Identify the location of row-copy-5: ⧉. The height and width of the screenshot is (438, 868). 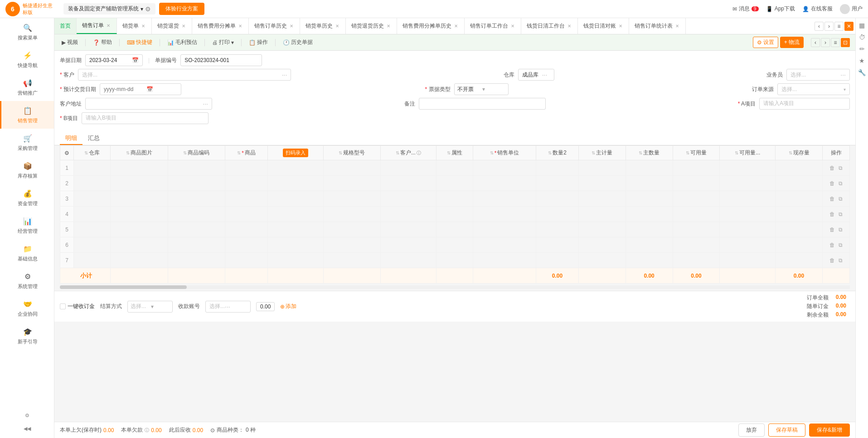
(840, 230).